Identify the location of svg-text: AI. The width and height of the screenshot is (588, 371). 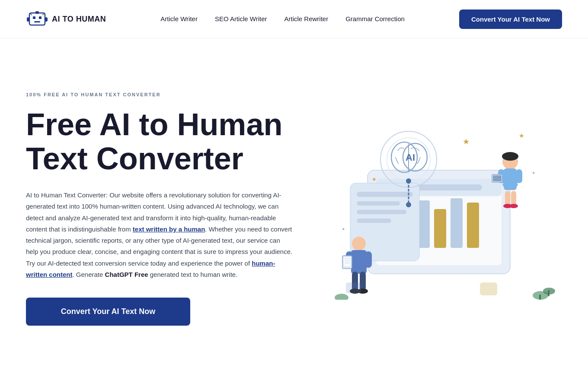
(410, 157).